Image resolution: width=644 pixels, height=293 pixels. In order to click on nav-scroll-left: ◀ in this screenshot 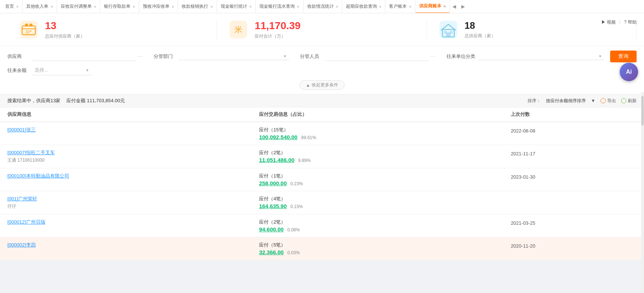, I will do `click(454, 7)`.